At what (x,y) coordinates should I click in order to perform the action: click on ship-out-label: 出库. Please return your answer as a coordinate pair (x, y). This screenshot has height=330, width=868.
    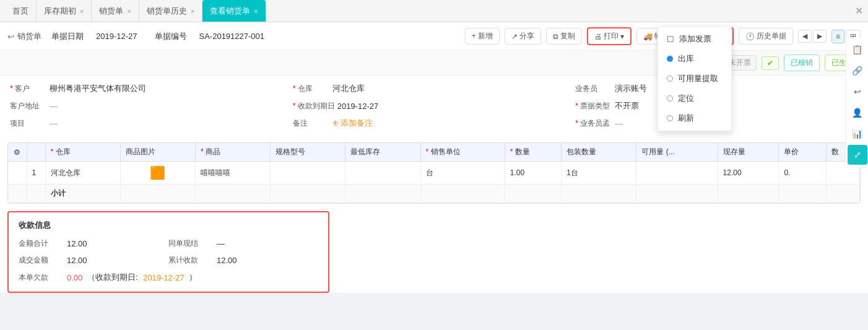
    Looking at the image, I should click on (686, 59).